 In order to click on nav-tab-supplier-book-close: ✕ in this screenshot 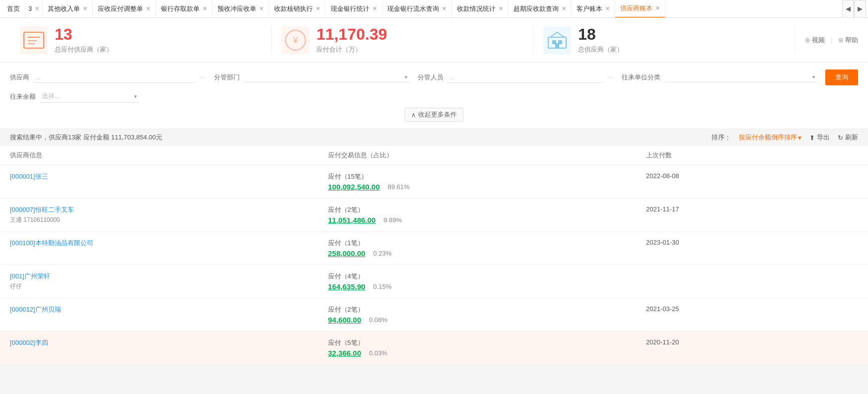, I will do `click(657, 8)`.